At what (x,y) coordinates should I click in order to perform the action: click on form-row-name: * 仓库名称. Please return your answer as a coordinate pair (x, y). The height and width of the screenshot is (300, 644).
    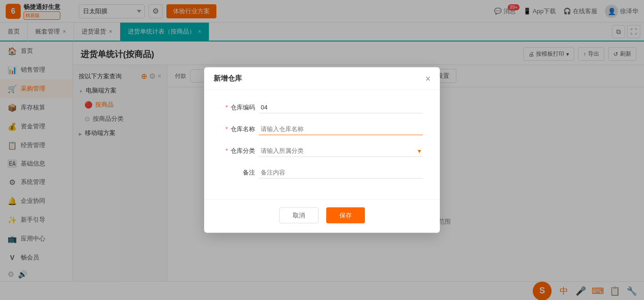
    Looking at the image, I should click on (322, 129).